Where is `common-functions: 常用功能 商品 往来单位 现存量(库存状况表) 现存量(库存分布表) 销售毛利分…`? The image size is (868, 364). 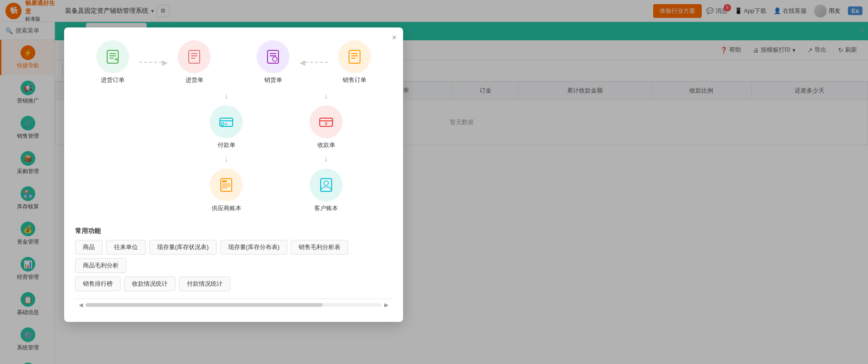
common-functions: 常用功能 商品 往来单位 现存量(库存状况表) 现存量(库存分布表) 销售毛利分… is located at coordinates (234, 259).